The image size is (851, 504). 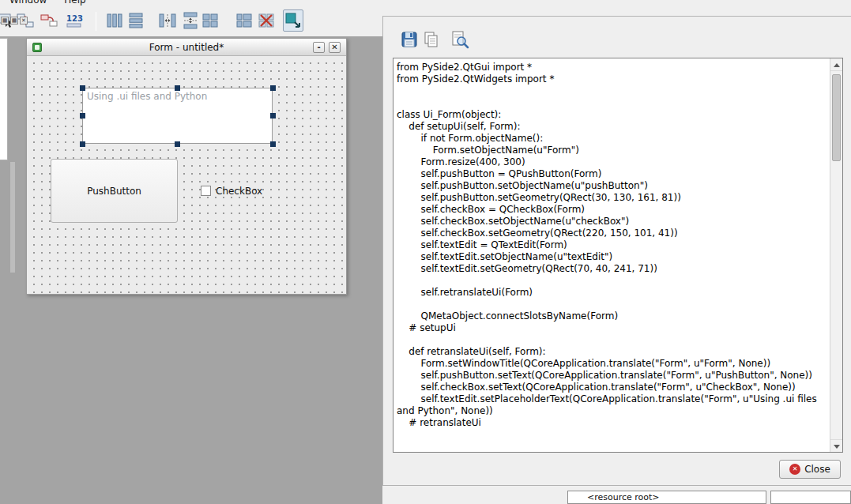 I want to click on selection-handle-bottom-mid, so click(x=177, y=144).